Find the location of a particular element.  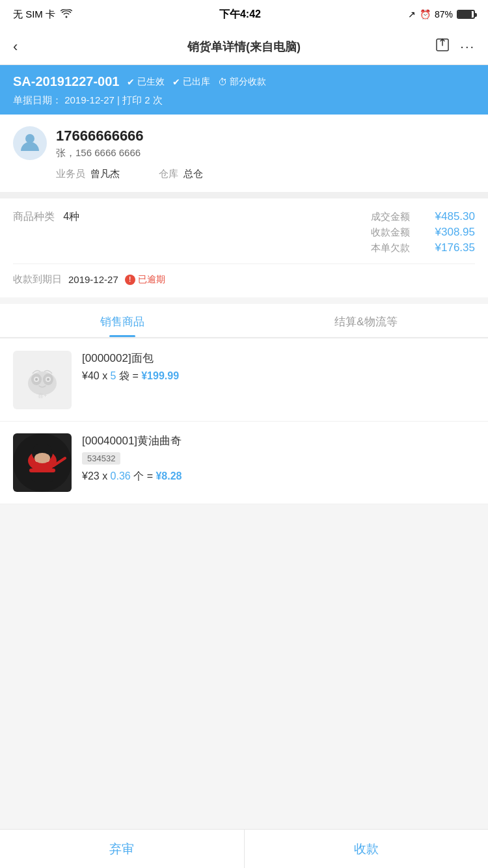

svg-text: 喜+ is located at coordinates (42, 396).